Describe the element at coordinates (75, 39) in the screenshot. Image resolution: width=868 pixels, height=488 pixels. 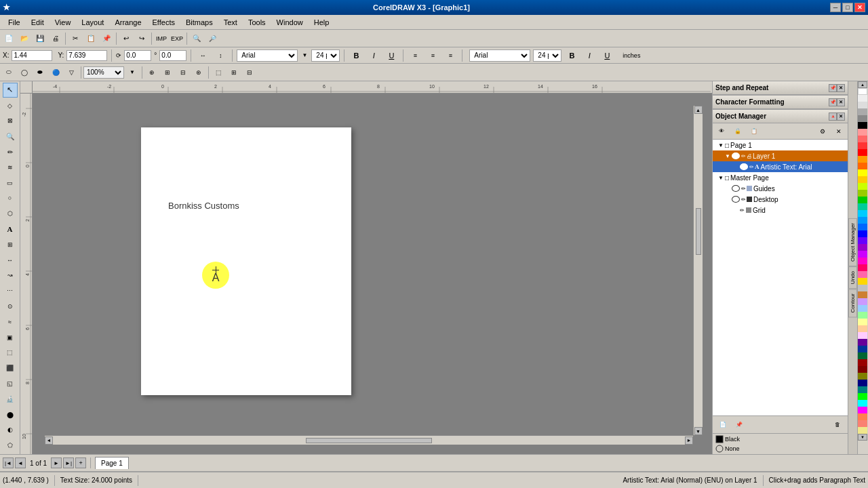
I see `cut-button: ✂` at that location.